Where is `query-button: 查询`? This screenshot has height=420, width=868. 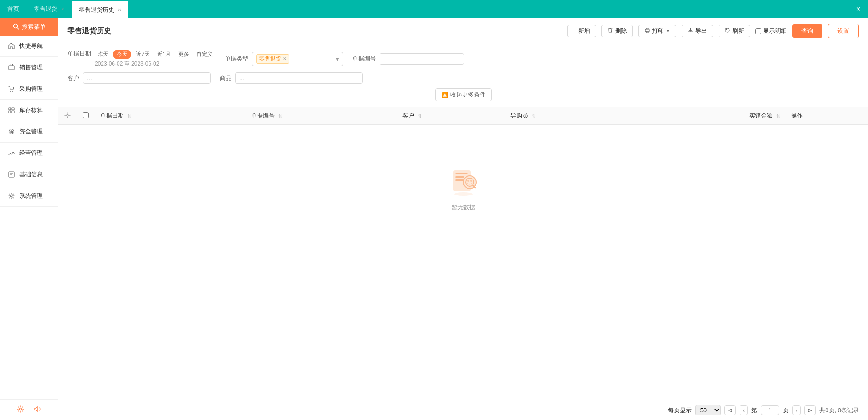
query-button: 查询 is located at coordinates (807, 31).